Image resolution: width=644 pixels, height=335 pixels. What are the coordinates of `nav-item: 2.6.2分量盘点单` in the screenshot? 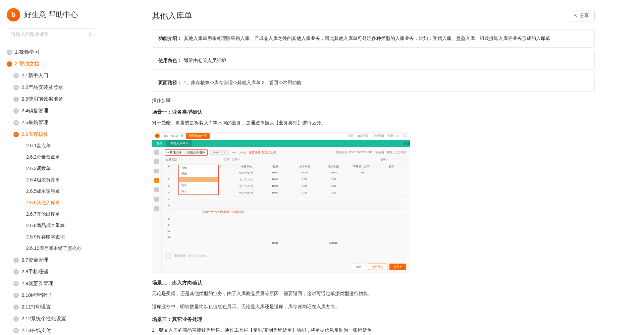 It's located at (51, 157).